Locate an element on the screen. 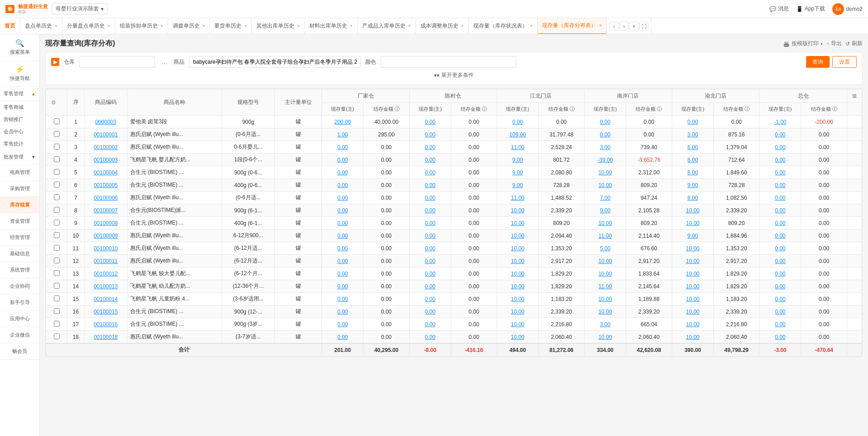 The width and height of the screenshot is (868, 436). tab-next-btn: › is located at coordinates (624, 26).